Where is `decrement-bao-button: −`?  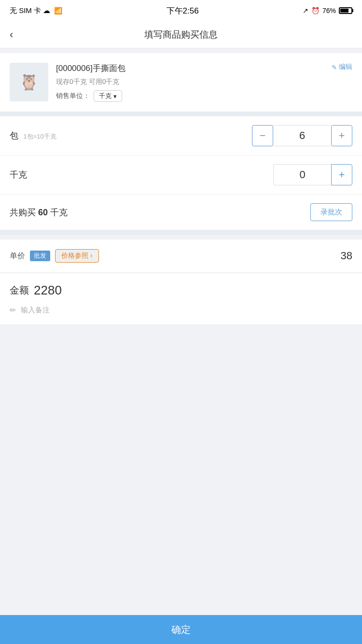
decrement-bao-button: − is located at coordinates (263, 136).